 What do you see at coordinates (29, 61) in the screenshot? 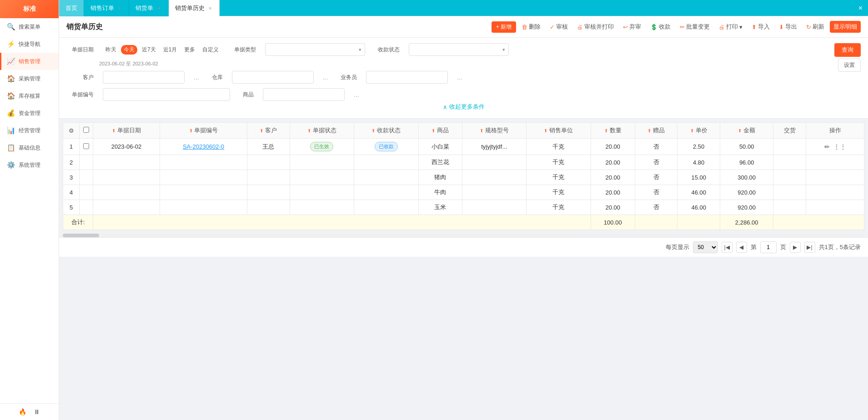
I see `sidebar-item-sales: 📈 销售管理` at bounding box center [29, 61].